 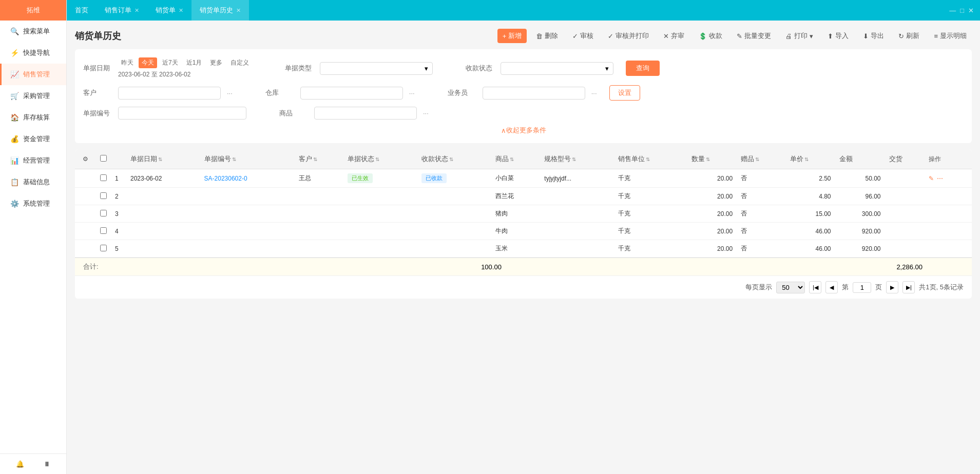 What do you see at coordinates (625, 93) in the screenshot?
I see `set-button: 设置` at bounding box center [625, 93].